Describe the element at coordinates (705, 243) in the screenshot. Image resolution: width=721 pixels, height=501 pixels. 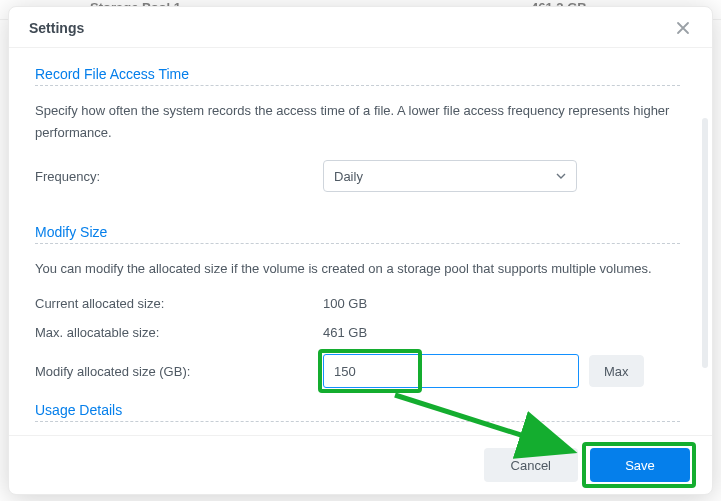
I see `scrollbar` at that location.